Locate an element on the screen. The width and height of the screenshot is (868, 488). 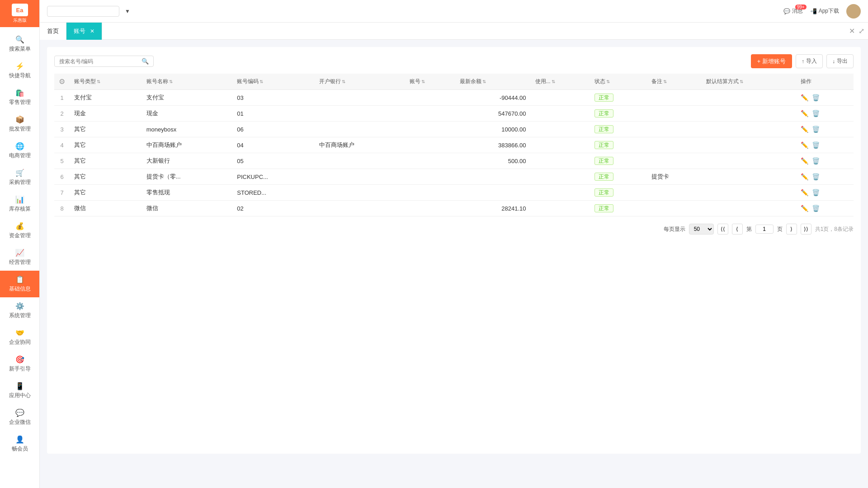
col-settings: ⚙ is located at coordinates (62, 82).